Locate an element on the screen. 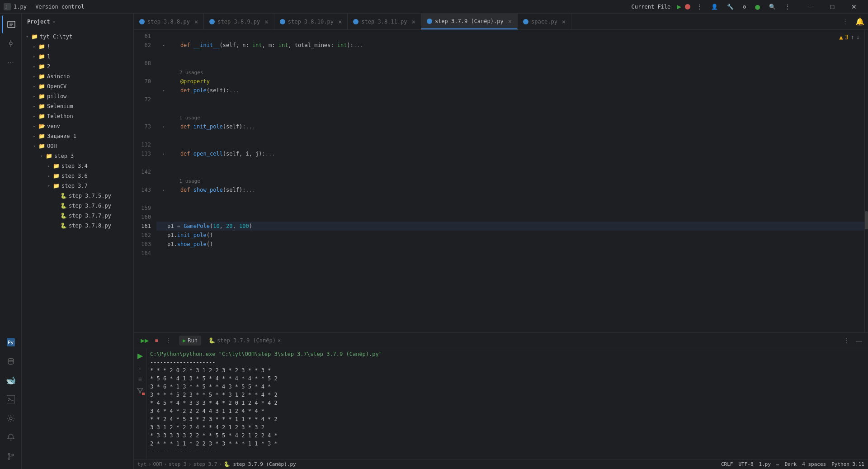 This screenshot has width=868, height=469. tab-3-7-9: step 3.7.9 (Сапёр).py × is located at coordinates (469, 22).